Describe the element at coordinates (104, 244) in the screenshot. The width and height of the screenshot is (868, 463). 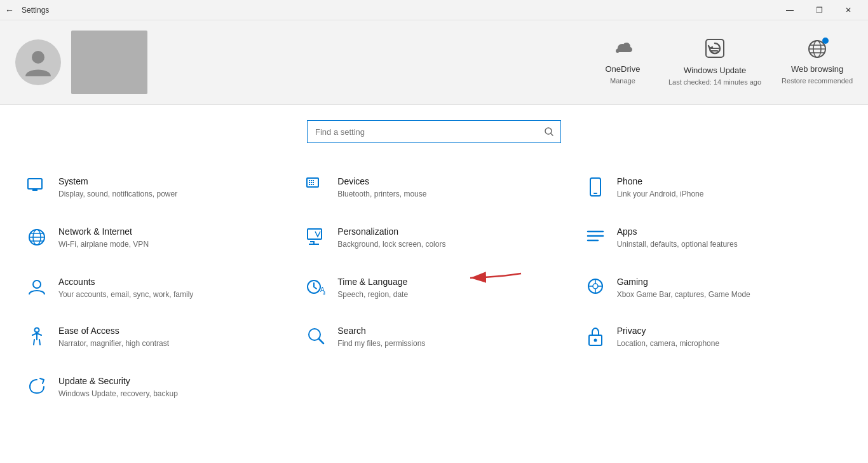
I see `network-desc: Wi-Fi, airplane mode, VPN` at that location.